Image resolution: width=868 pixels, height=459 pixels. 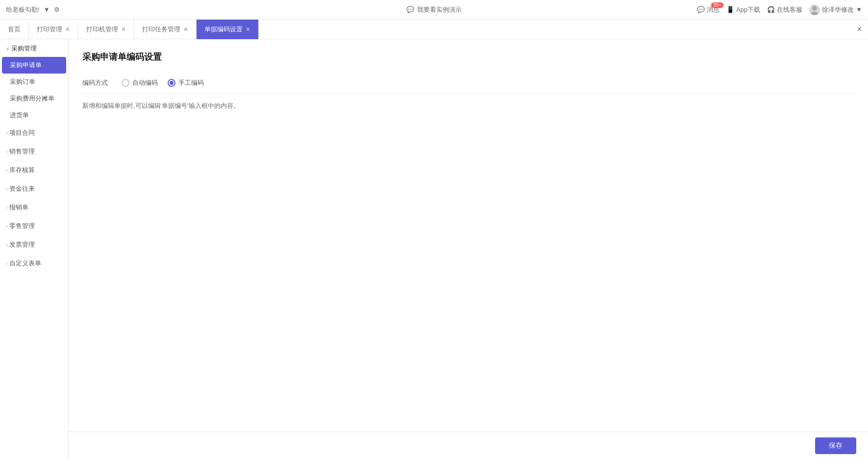 I want to click on top-bar-left: 给老板勾勒! ▼ ⚙, so click(x=33, y=10).